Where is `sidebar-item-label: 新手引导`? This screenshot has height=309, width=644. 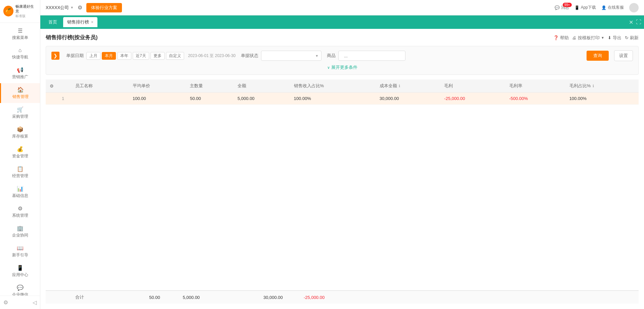 sidebar-item-label: 新手引导 is located at coordinates (20, 255).